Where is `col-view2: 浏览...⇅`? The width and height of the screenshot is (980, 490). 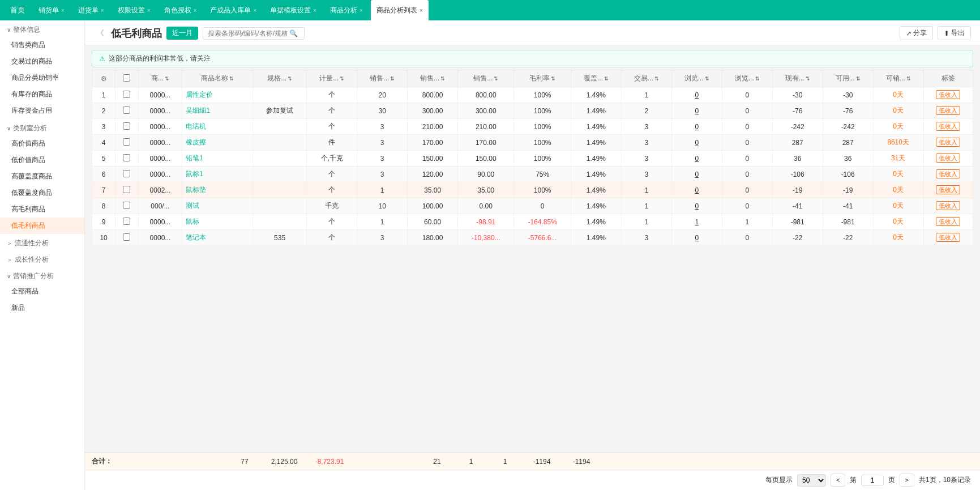
col-view2: 浏览...⇅ is located at coordinates (747, 79).